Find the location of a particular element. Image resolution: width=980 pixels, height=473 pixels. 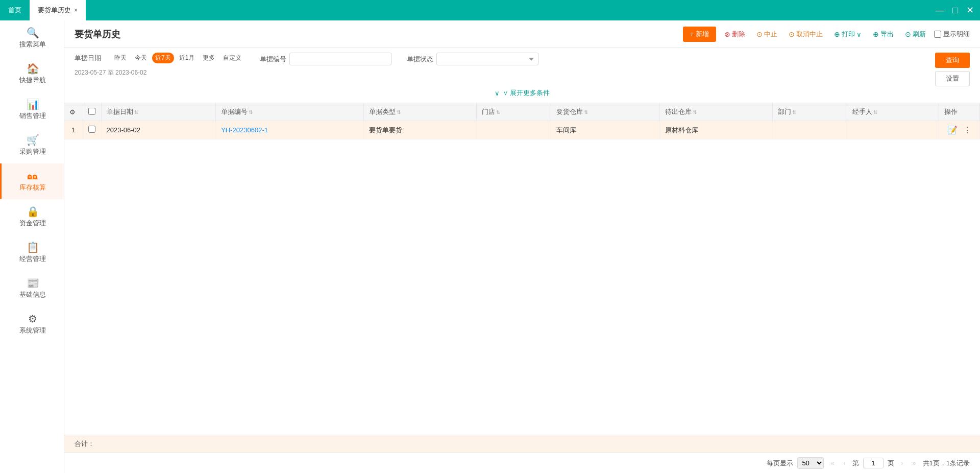

col-handler: 经手人⇅ is located at coordinates (893, 112).